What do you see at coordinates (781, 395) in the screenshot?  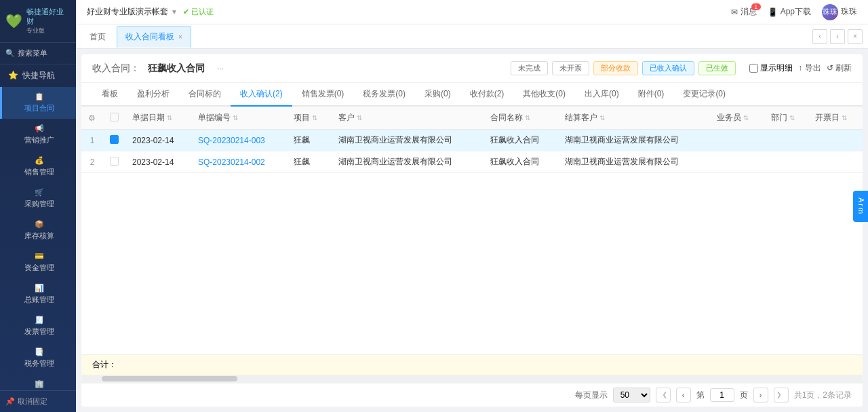 I see `last-page-button: 》` at bounding box center [781, 395].